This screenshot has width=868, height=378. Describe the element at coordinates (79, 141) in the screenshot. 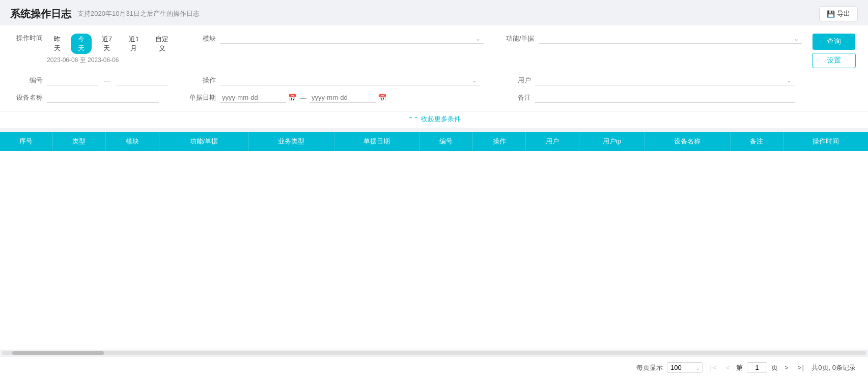

I see `col-type: 类型` at that location.